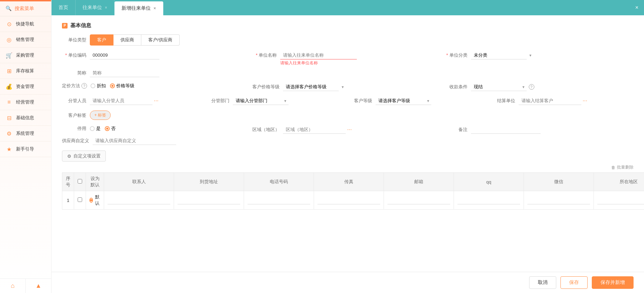  I want to click on sidebar-item-label: 库存核算, so click(25, 71).